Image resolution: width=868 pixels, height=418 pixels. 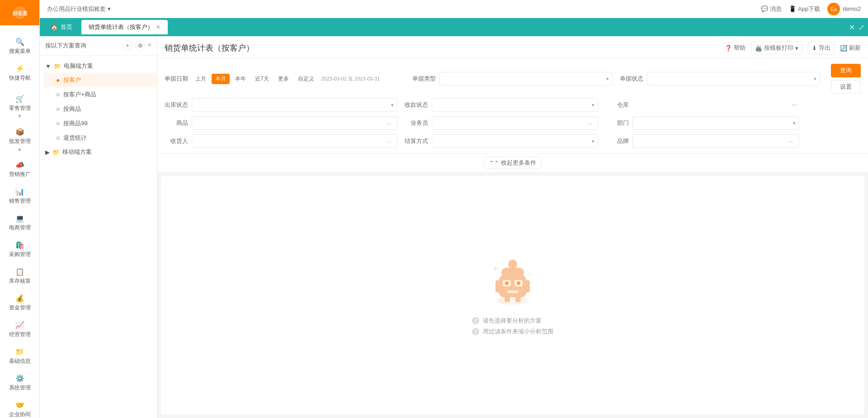 What do you see at coordinates (513, 332) in the screenshot?
I see `empty-tip-2: 2 用过滤条件来缩小分析范围` at bounding box center [513, 332].